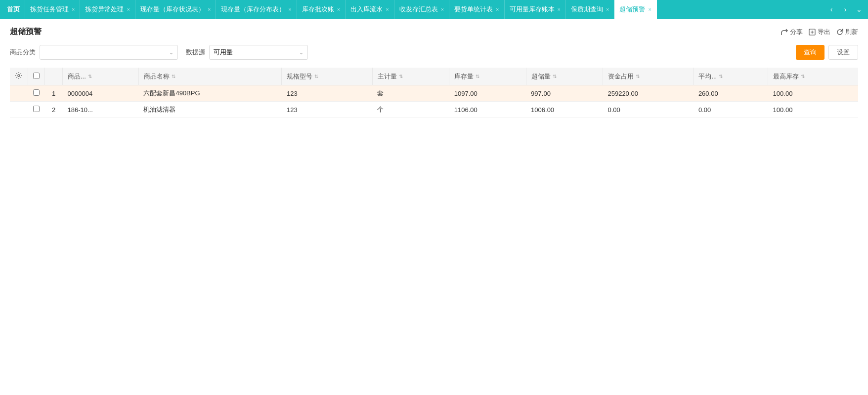 This screenshot has width=868, height=395. I want to click on nav-menu-btn: ⌄, so click(859, 9).